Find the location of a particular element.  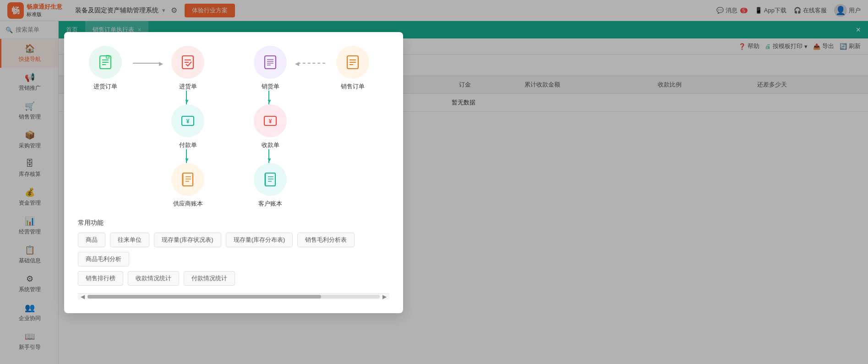

receipt-bill-label: 收款单 is located at coordinates (270, 145).